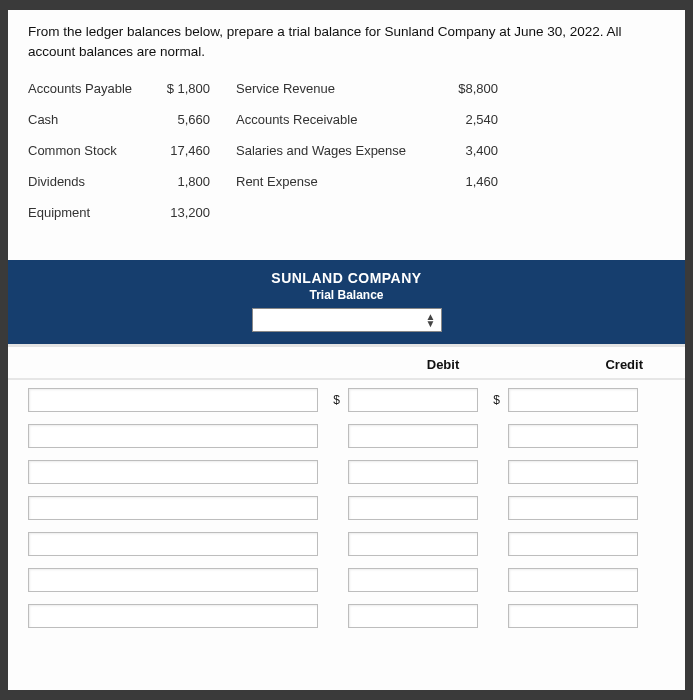 The height and width of the screenshot is (700, 693). I want to click on ledger-account-label: Rent Expense, so click(328, 182).